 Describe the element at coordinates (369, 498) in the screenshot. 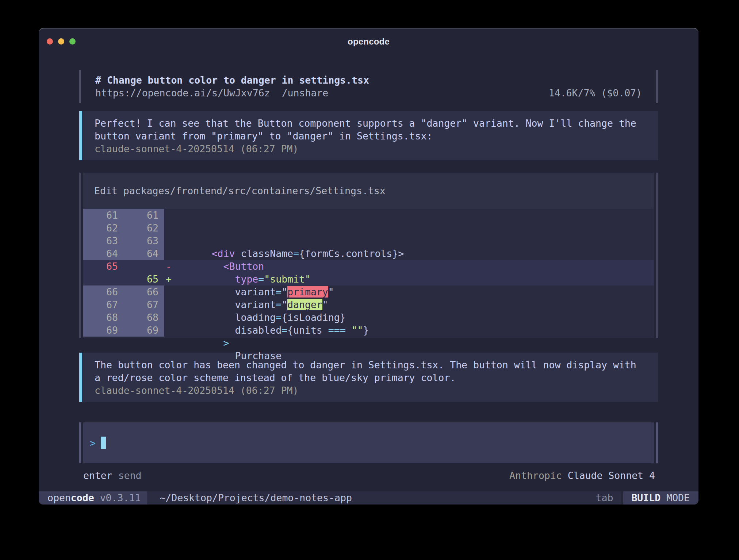

I see `status-bar: opencodev0.3.11 ~/Desktop/Projects/demo-…` at that location.